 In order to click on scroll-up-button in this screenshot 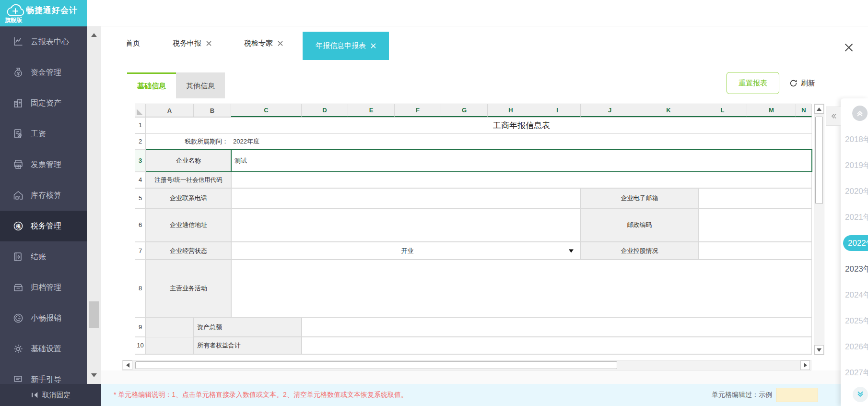, I will do `click(819, 109)`.